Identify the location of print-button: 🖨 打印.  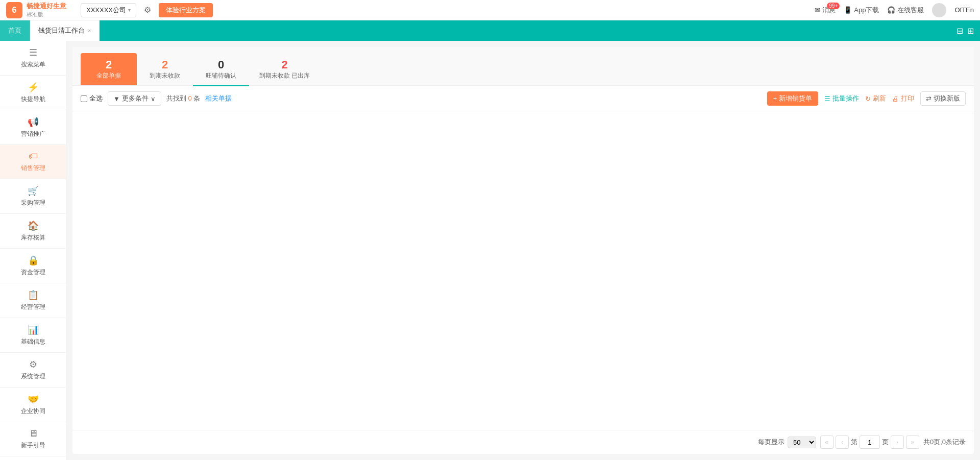
(903, 99).